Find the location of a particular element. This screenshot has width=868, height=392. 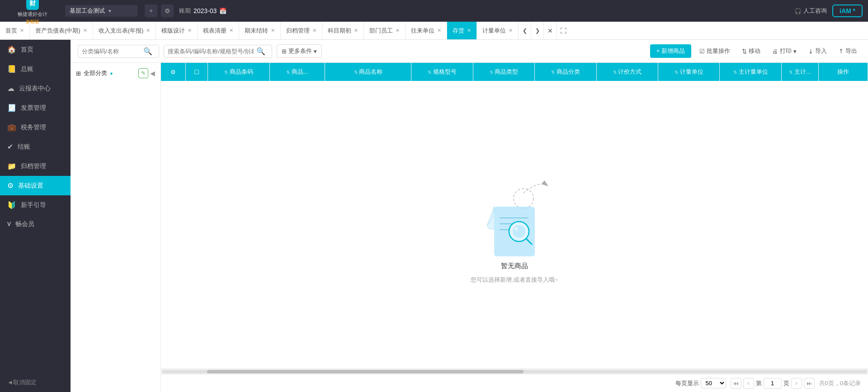

filter-button: ⊞ 更多条件 ▾ is located at coordinates (299, 51).